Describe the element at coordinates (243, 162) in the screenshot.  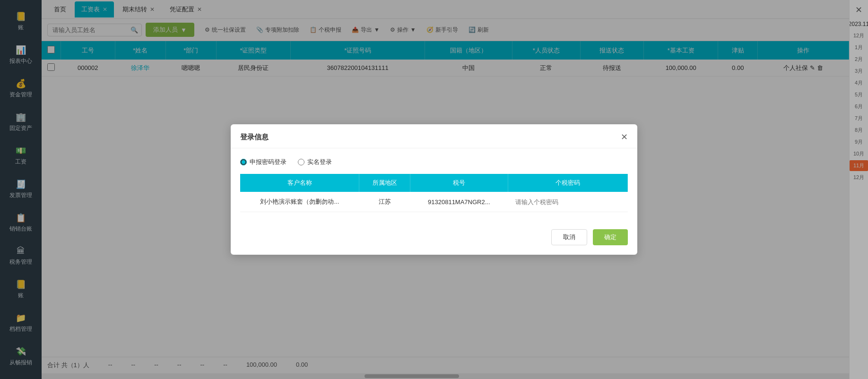
I see `radio-password-input` at that location.